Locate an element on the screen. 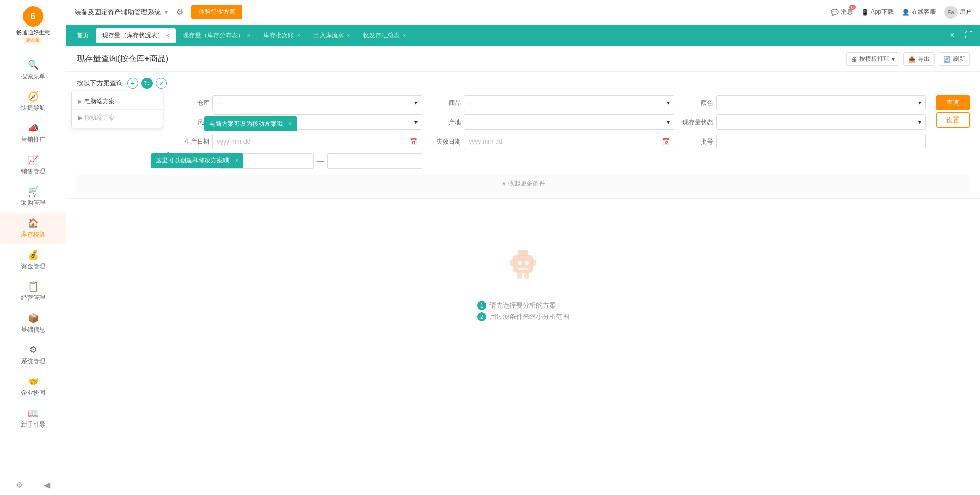  expire-date-field-row: 失效日期 yyyy-mm-dd 📅 is located at coordinates (552, 142).